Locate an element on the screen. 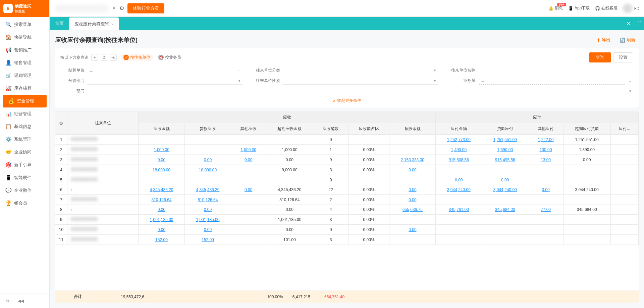 This screenshot has width=644, height=308. cell-other-receivable: 0.00 is located at coordinates (248, 190).